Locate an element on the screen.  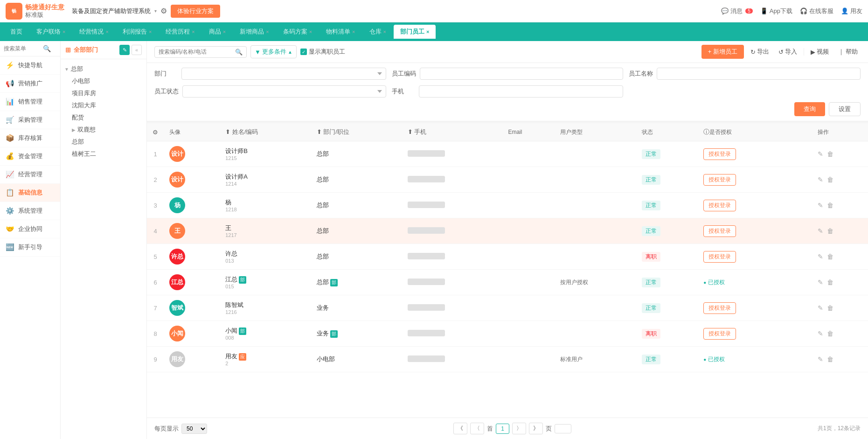
sidebar-search-box: 🔍 is located at coordinates (30, 49).